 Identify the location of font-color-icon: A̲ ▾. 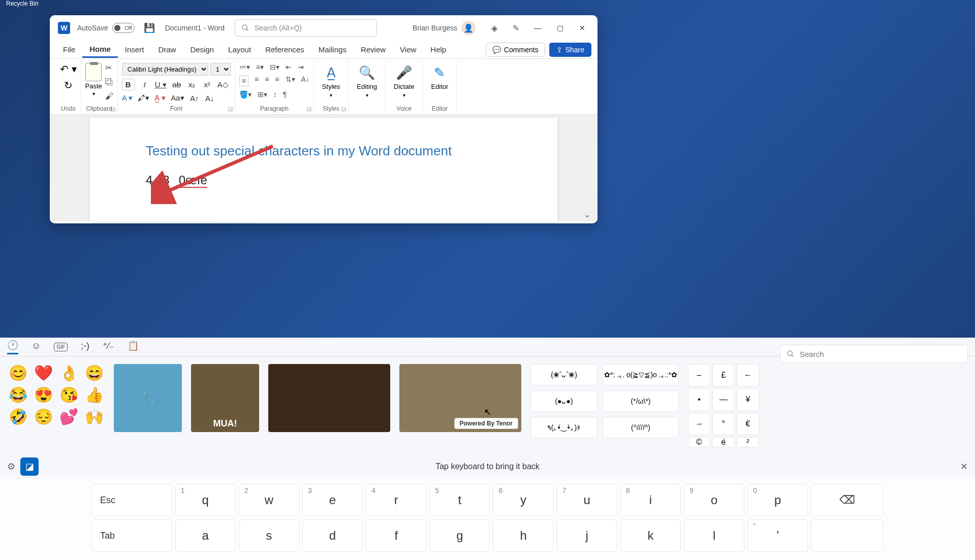
(160, 98).